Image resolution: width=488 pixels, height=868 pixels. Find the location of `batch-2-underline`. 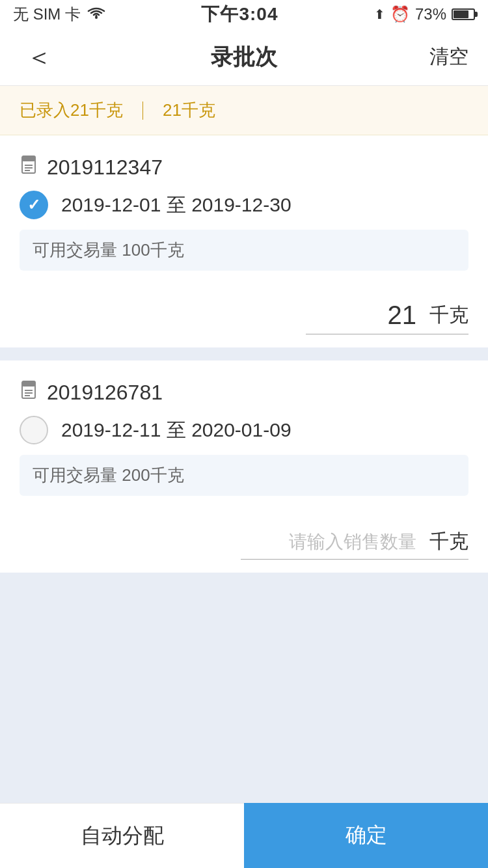

batch-2-underline is located at coordinates (355, 560).